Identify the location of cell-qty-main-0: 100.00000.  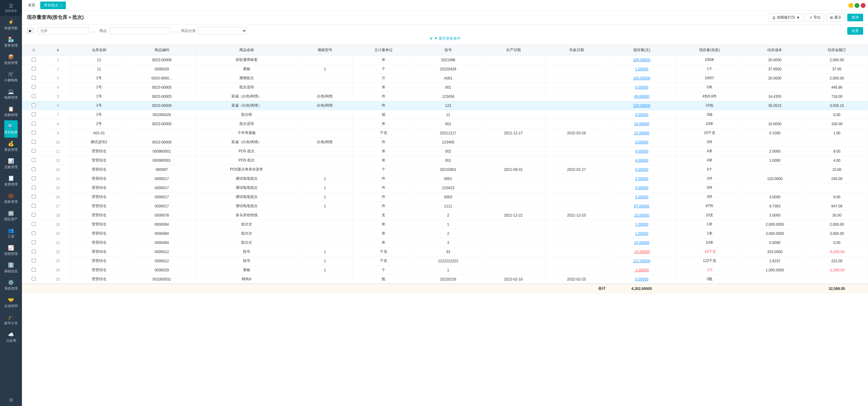
(642, 60).